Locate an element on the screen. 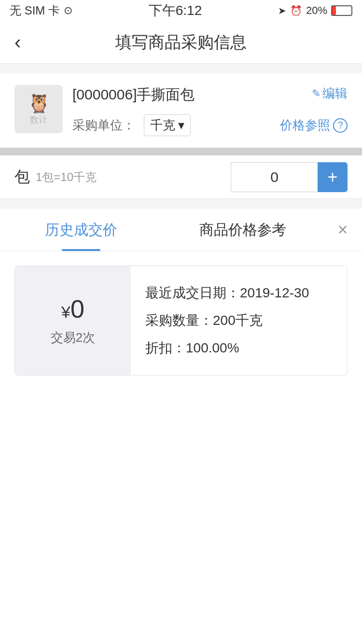 Image resolution: width=362 pixels, height=644 pixels. alarm-icon: ⏰ is located at coordinates (296, 11).